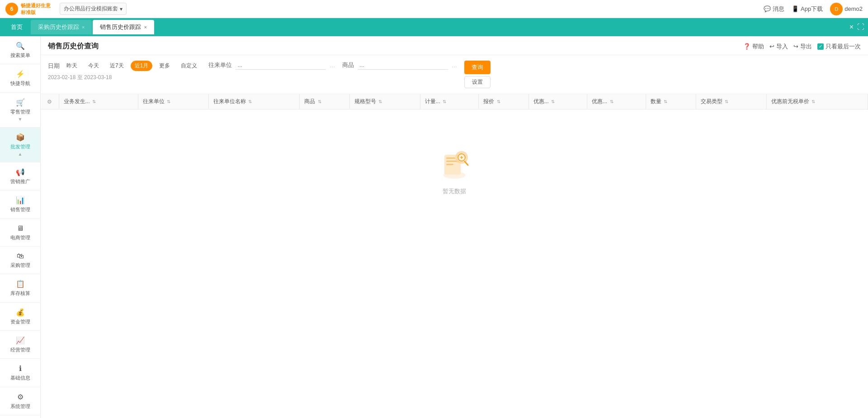 The height and width of the screenshot is (418, 868). I want to click on tab-home: 首页, so click(17, 27).